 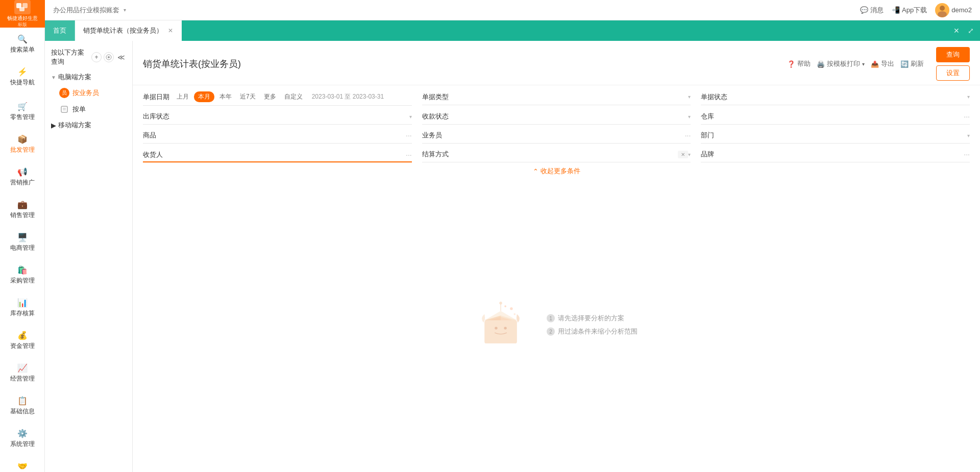 I want to click on panel-actions: + ≪, so click(x=109, y=57).